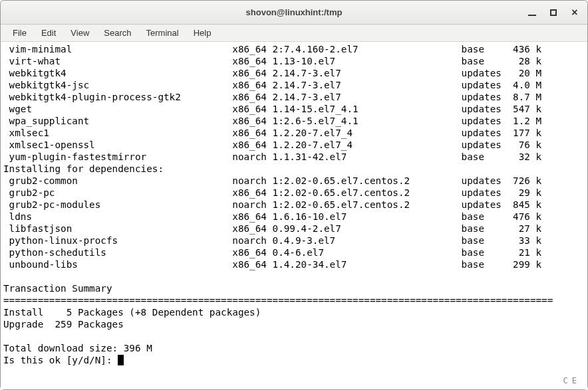  Describe the element at coordinates (61, 360) in the screenshot. I see `prompt-text: Is this ok [y/d/N]:` at that location.